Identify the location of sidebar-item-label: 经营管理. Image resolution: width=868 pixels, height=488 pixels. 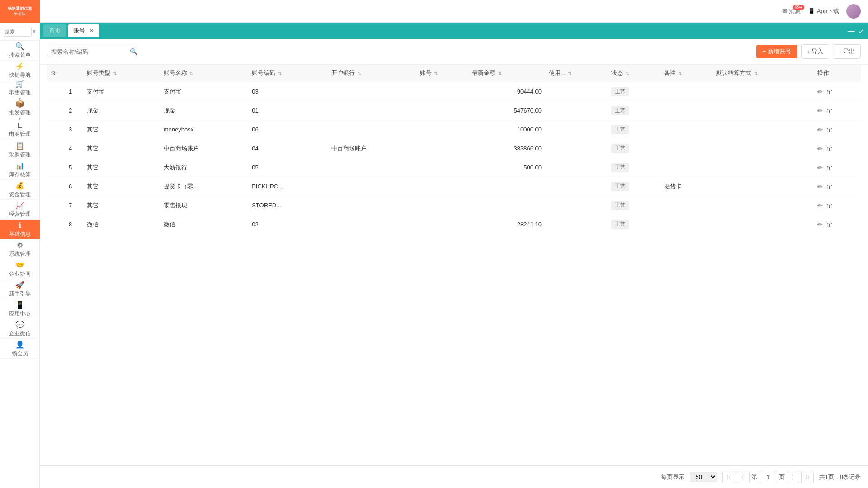
(20, 214).